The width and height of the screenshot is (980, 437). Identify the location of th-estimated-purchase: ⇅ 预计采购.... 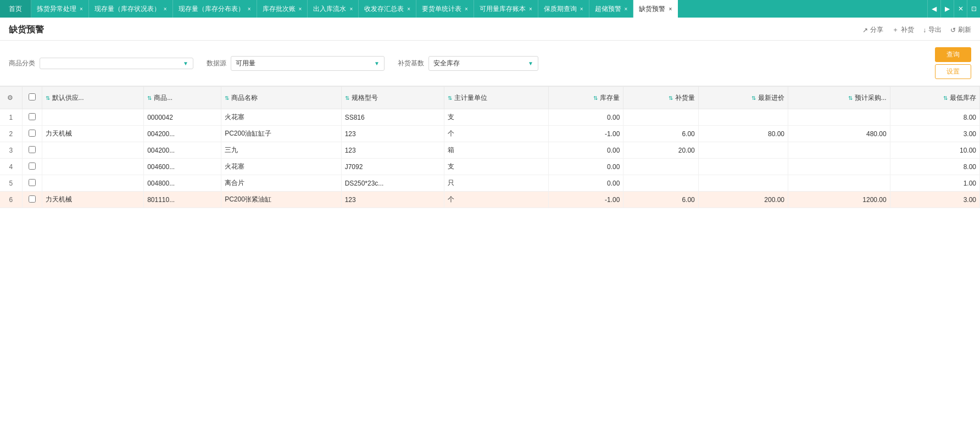
(839, 98).